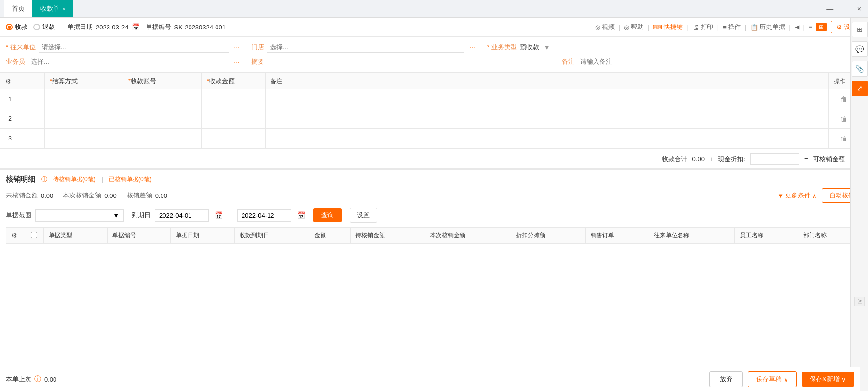  What do you see at coordinates (264, 215) in the screenshot?
I see `date-to-input` at bounding box center [264, 215].